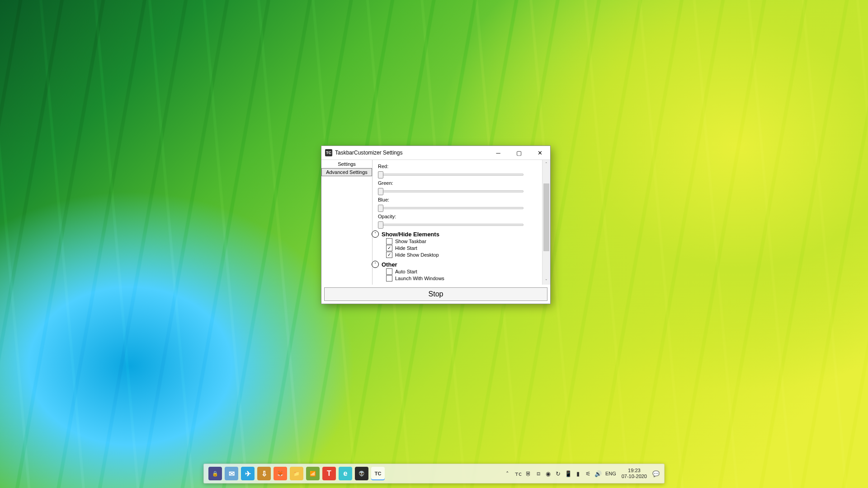  I want to click on section-showhide: ˄ Show/Hide Elements, so click(459, 234).